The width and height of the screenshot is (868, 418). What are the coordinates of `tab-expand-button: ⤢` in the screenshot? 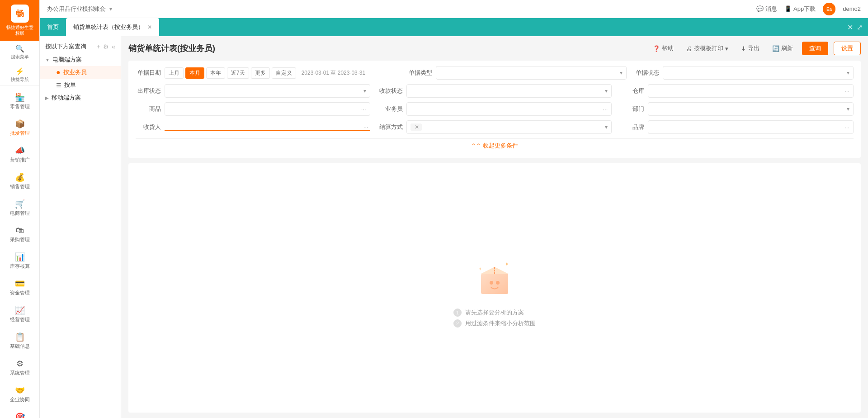 It's located at (860, 27).